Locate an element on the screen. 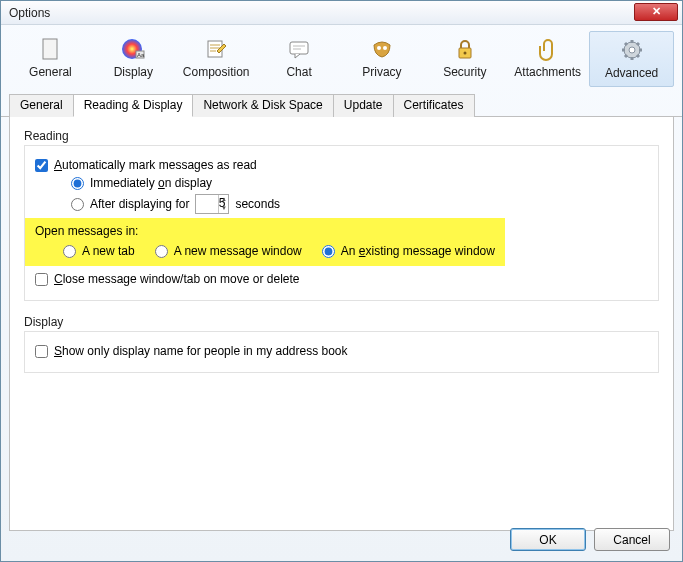  toolbar-advanced: Advanced is located at coordinates (632, 59).